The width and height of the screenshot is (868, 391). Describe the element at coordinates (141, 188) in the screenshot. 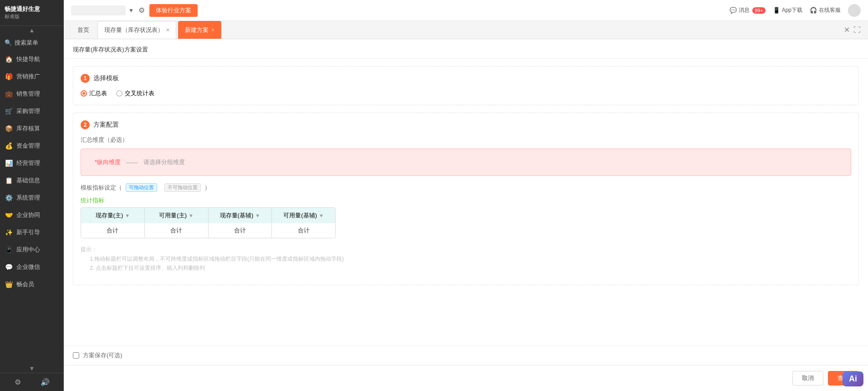

I see `indicator-movable-tag: 可拖动位置` at that location.